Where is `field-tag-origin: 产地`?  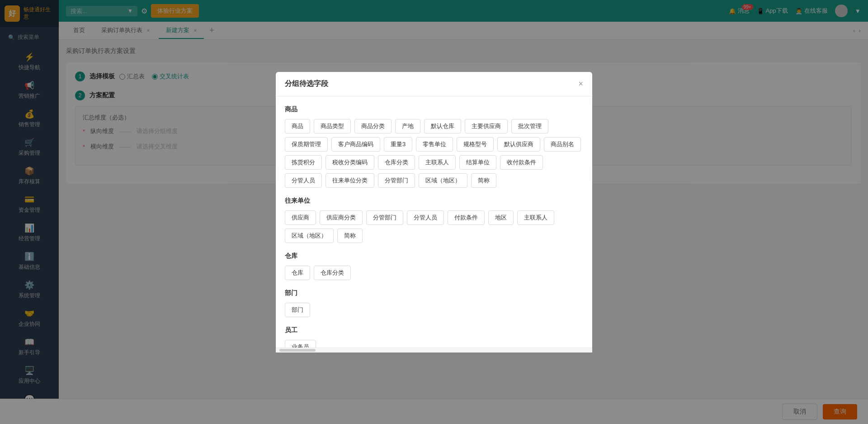 field-tag-origin: 产地 is located at coordinates (408, 126).